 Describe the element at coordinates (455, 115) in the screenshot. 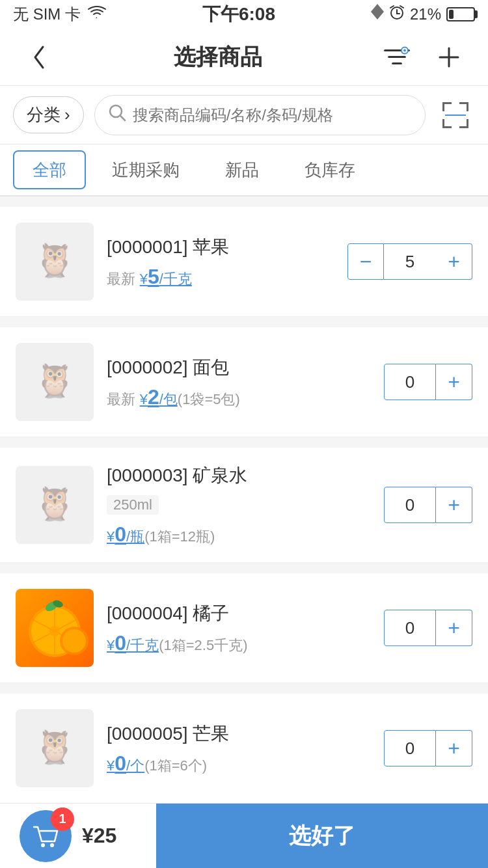

I see `scan-button` at that location.